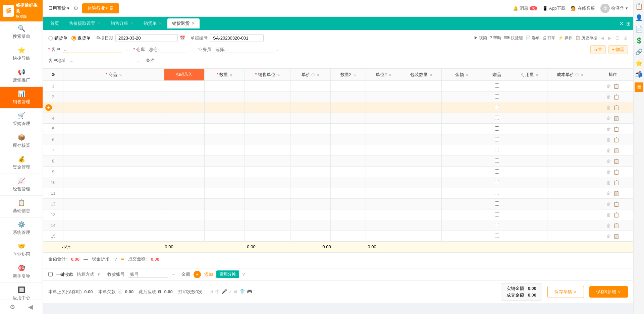 The width and height of the screenshot is (644, 314). Describe the element at coordinates (224, 61) in the screenshot. I see `remark-input` at that location.